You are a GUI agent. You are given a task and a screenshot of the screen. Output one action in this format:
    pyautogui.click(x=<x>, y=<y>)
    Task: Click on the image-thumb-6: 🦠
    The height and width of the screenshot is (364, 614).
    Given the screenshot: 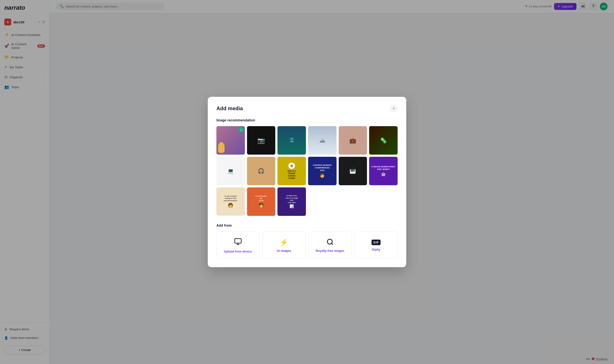 What is the action you would take?
    pyautogui.click(x=383, y=140)
    